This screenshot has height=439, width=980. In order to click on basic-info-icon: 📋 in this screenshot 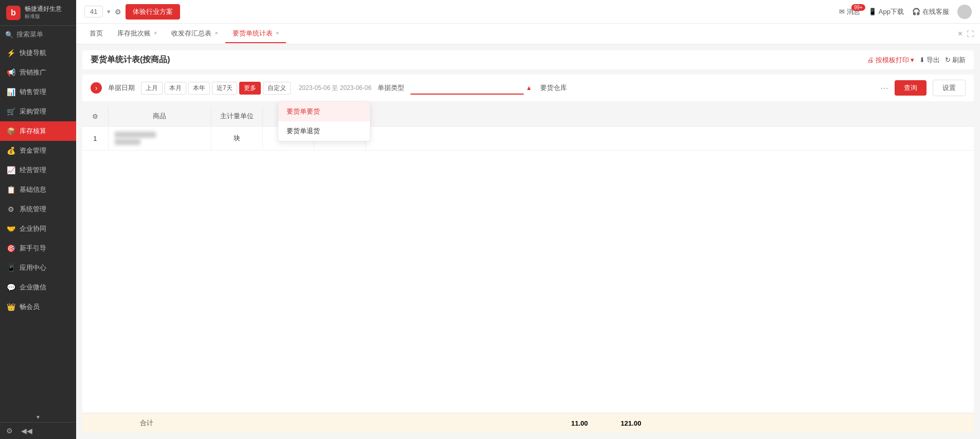, I will do `click(11, 190)`.